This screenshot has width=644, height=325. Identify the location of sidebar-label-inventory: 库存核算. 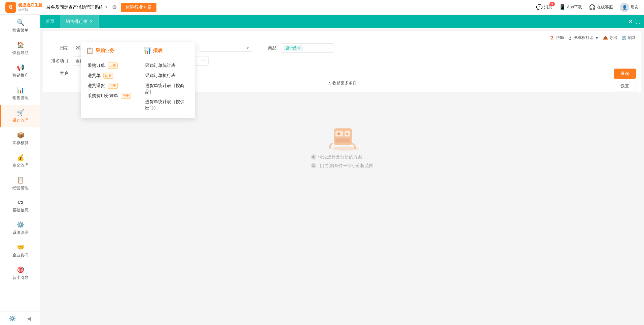
(21, 143).